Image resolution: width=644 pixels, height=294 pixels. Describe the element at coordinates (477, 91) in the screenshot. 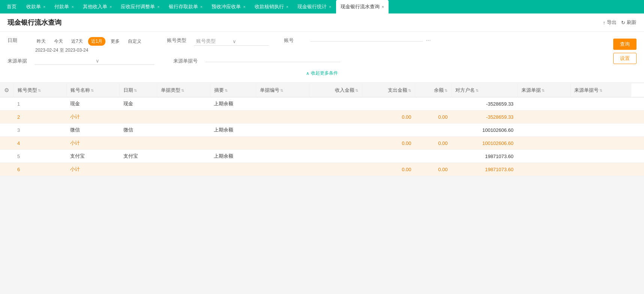

I see `sort-counterpart-icon: ⇅` at that location.